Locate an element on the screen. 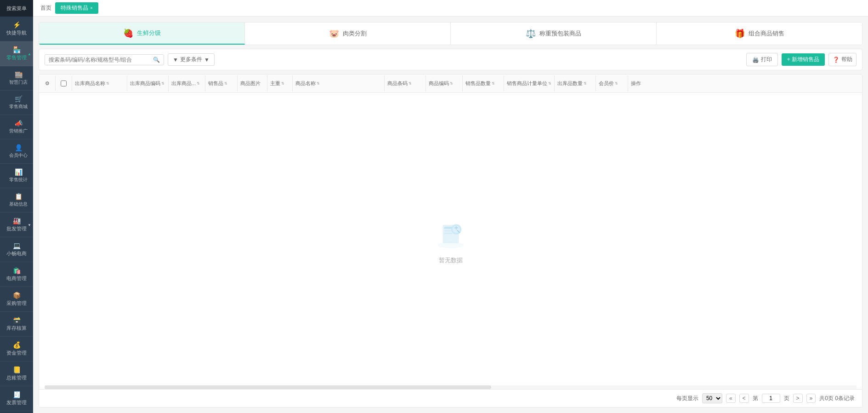 Image resolution: width=868 pixels, height=413 pixels. per-page-label: 每页显示 is located at coordinates (687, 398).